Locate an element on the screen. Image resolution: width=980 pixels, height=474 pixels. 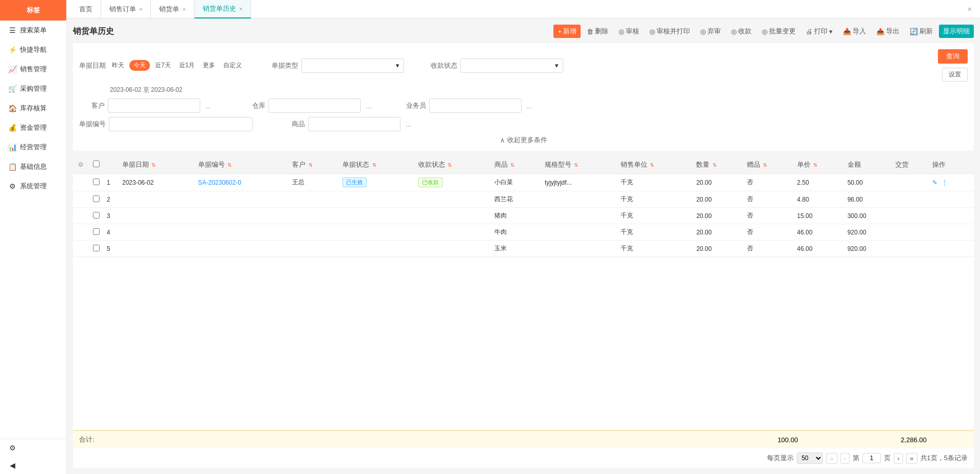
audit-print-button: ◎ 审核并打印 is located at coordinates (669, 31).